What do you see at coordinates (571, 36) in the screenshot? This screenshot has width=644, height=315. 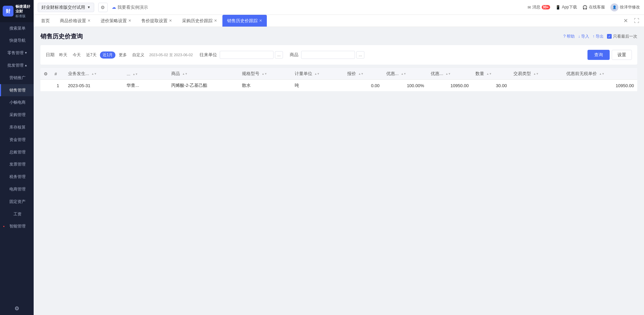 I see `help-label: 帮助` at bounding box center [571, 36].